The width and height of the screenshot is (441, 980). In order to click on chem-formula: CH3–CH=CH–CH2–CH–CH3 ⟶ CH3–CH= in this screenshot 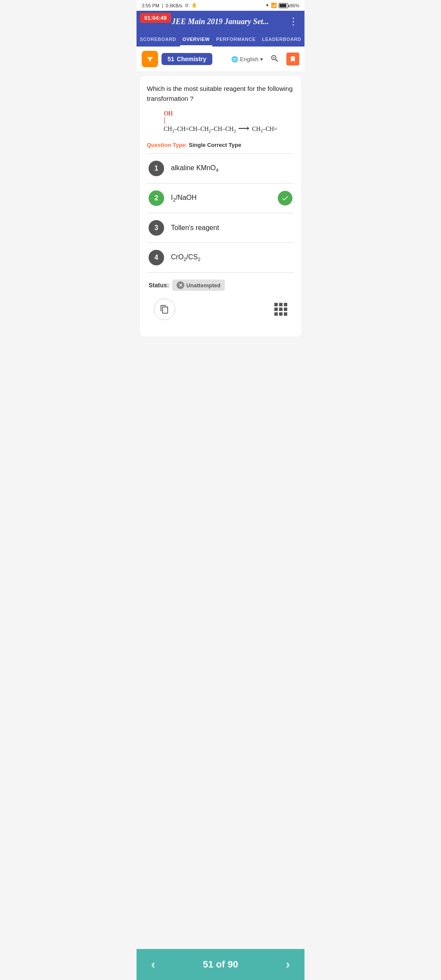, I will do `click(220, 128)`.